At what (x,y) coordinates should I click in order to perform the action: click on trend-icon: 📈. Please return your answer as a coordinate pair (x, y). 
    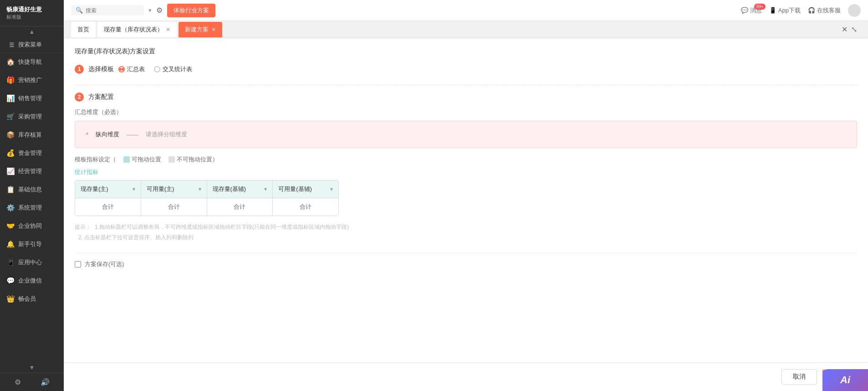
    Looking at the image, I should click on (10, 171).